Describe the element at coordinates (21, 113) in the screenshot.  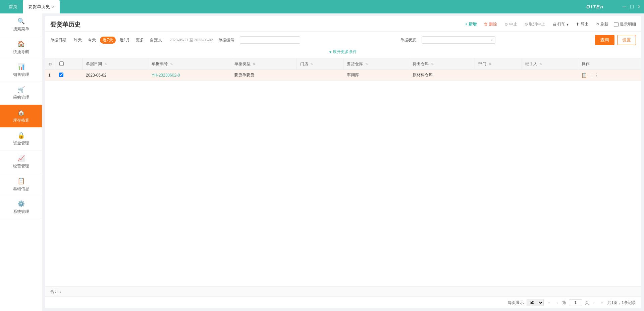
I see `inventory-icon: 🏠` at that location.